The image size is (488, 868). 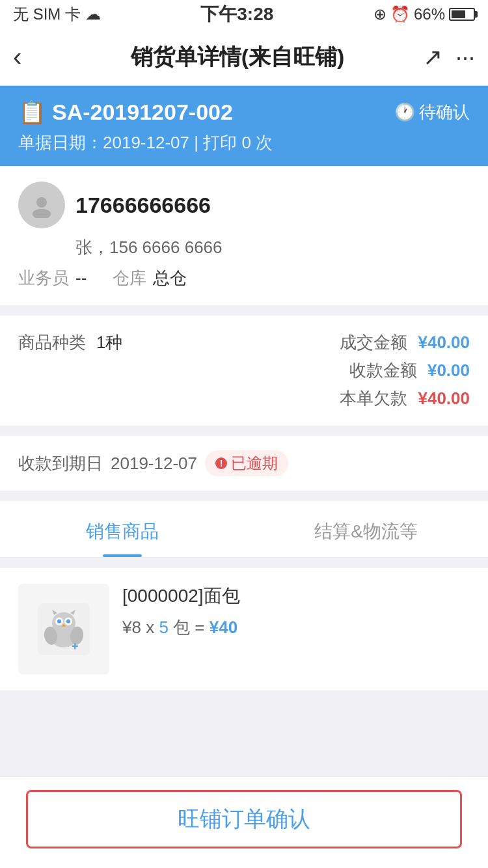 I want to click on equals-sign: =, so click(x=202, y=627).